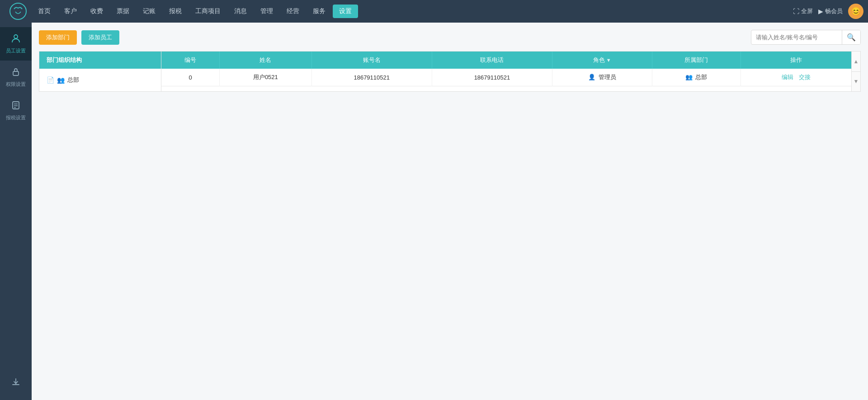 This screenshot has height=400, width=868. I want to click on nav-tax: 报税, so click(175, 11).